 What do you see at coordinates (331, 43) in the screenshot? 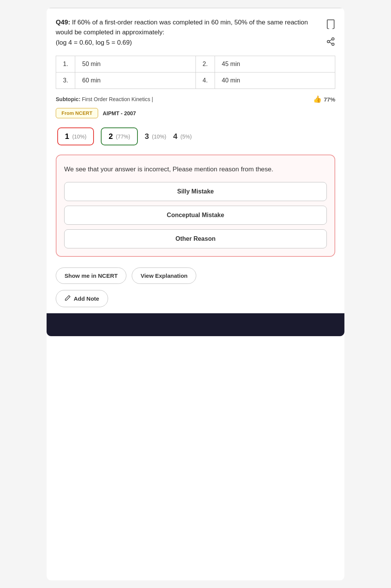
I see `share-button` at bounding box center [331, 43].